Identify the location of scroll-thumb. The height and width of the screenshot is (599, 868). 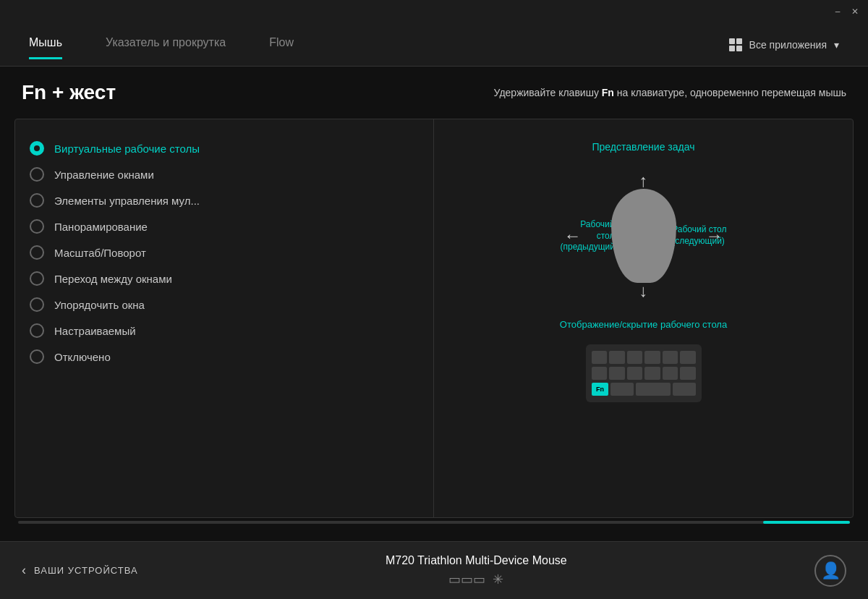
(807, 522).